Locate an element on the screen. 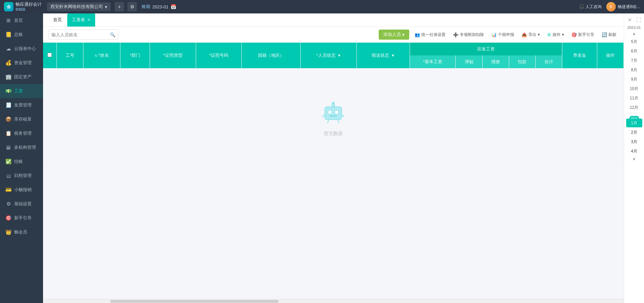 The image size is (644, 303). sidebar-label-salary: 工资 is located at coordinates (18, 91).